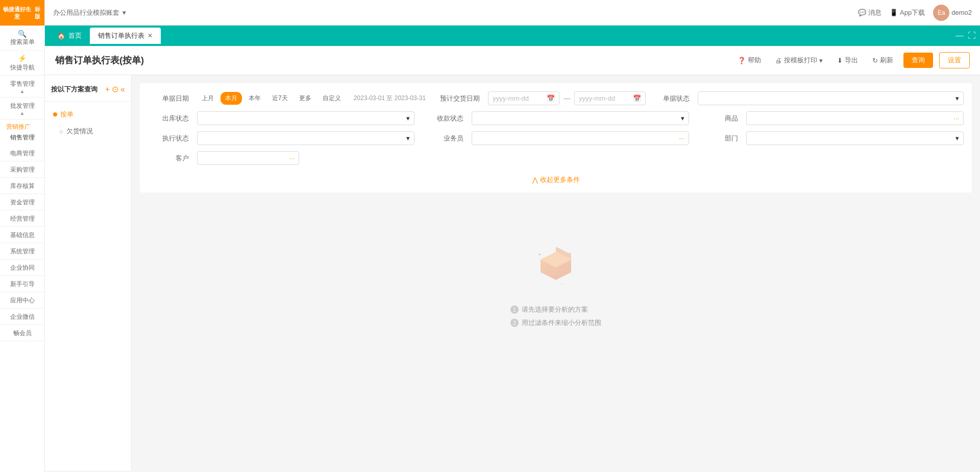  I want to click on date-btn-this-year: 本年, so click(255, 98).